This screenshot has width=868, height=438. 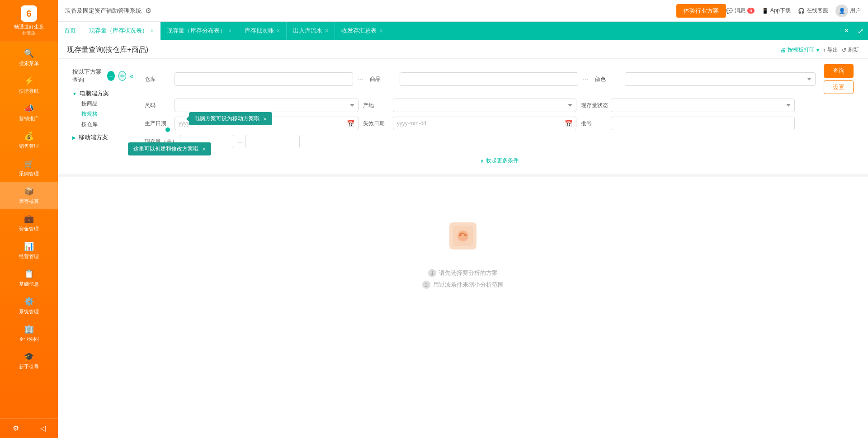 What do you see at coordinates (801, 11) in the screenshot?
I see `support-icon: 🎧` at bounding box center [801, 11].